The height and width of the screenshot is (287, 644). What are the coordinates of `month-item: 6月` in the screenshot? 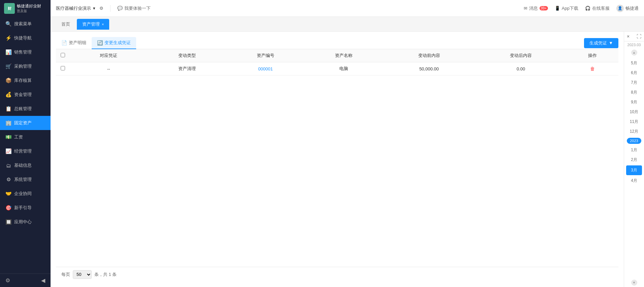 It's located at (634, 73).